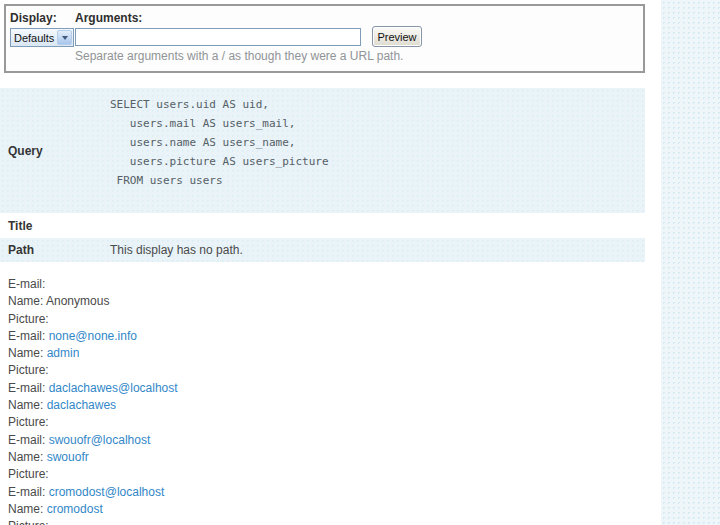  Describe the element at coordinates (323, 440) in the screenshot. I see `user-field-line: E-mail: swouofr@localhost` at that location.